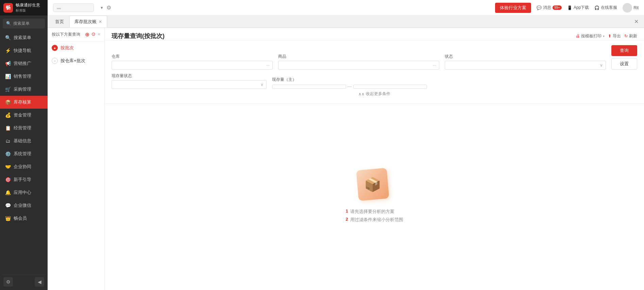 The image size is (644, 290). Describe the element at coordinates (8, 89) in the screenshot. I see `purchase-icon: 🛒` at that location.